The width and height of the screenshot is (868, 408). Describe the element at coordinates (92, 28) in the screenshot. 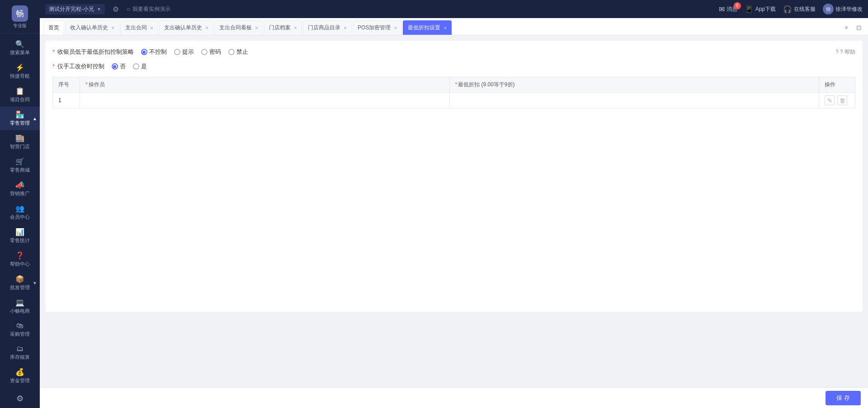

I see `tab-income: 收入确认单历史 ×` at that location.